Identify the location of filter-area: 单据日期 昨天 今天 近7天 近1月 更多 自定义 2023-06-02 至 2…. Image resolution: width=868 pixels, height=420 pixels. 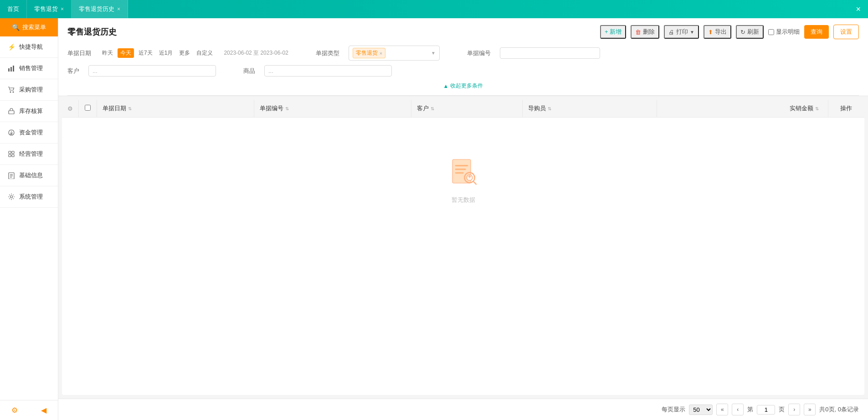
(463, 71).